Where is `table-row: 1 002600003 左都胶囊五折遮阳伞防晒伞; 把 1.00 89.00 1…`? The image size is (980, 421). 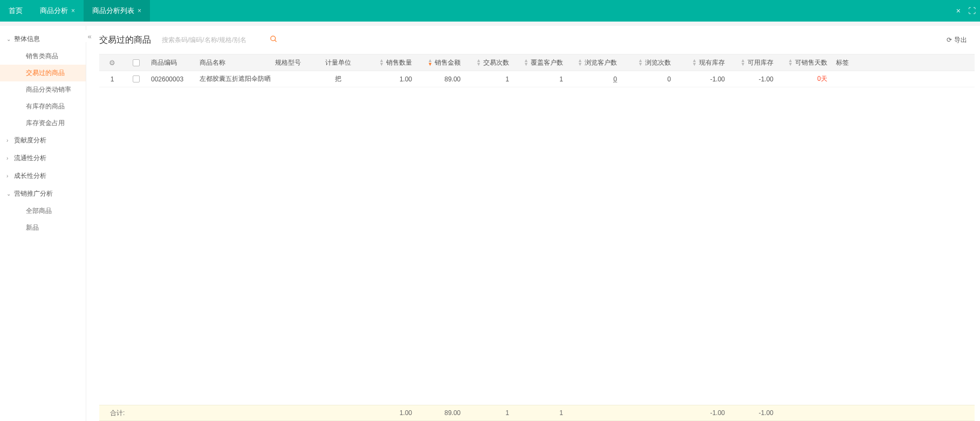
table-row: 1 002600003 左都胶囊五折遮阳伞防晒伞; 把 1.00 89.00 1… is located at coordinates (537, 79).